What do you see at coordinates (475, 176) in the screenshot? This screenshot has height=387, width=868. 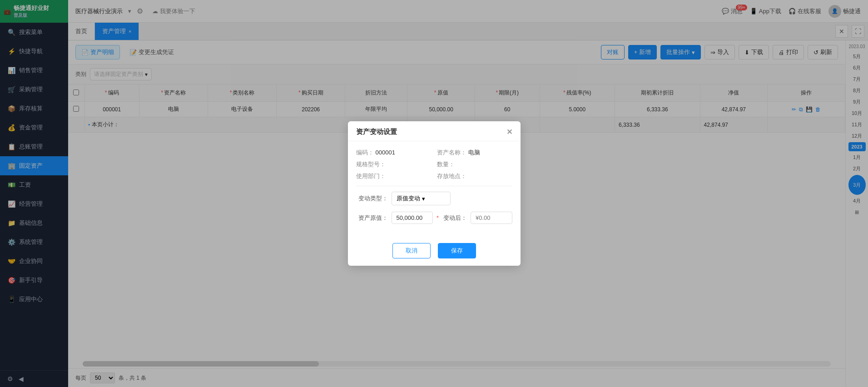 I see `modal-location: 存放地点：` at bounding box center [475, 176].